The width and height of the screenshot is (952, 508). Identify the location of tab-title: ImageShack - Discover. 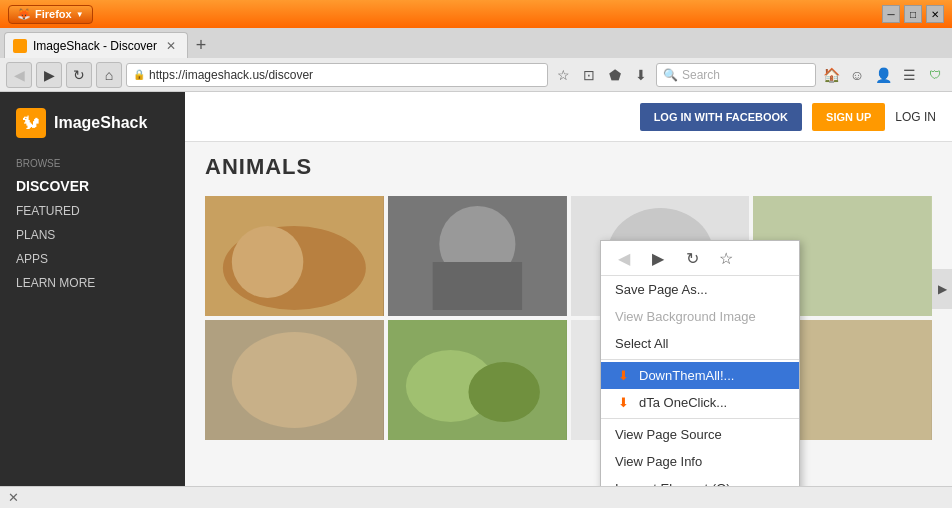
(95, 46).